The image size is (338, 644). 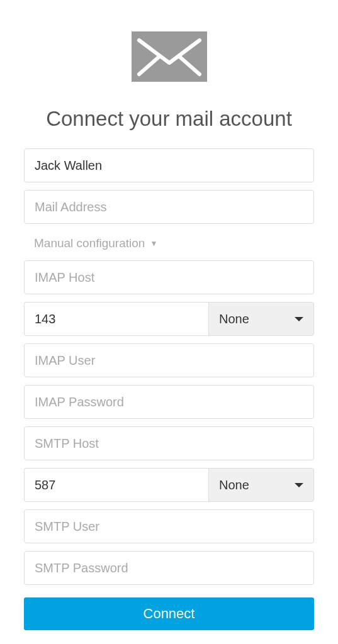 What do you see at coordinates (169, 360) in the screenshot?
I see `imap-user-field` at bounding box center [169, 360].